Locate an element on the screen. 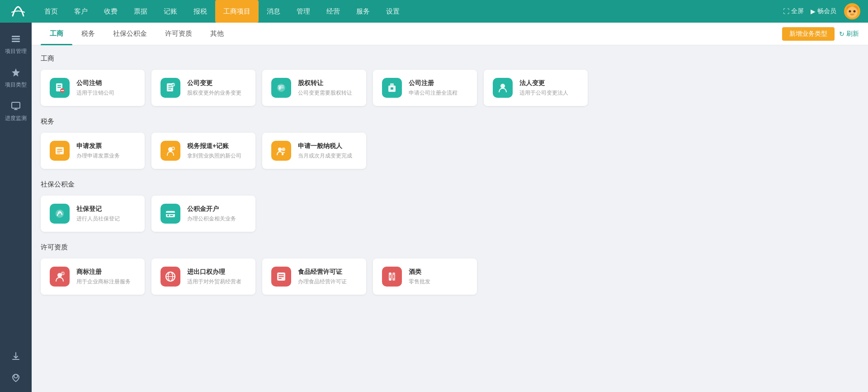 This screenshot has height=392, width=868. card-company-register: 公司注册 申请公司注册全流程 is located at coordinates (425, 88).